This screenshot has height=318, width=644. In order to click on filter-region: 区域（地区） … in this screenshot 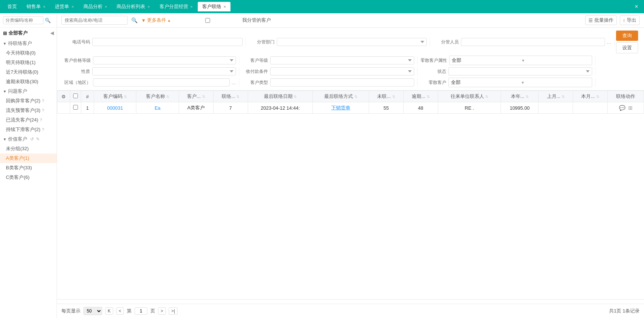, I will do `click(150, 82)`.